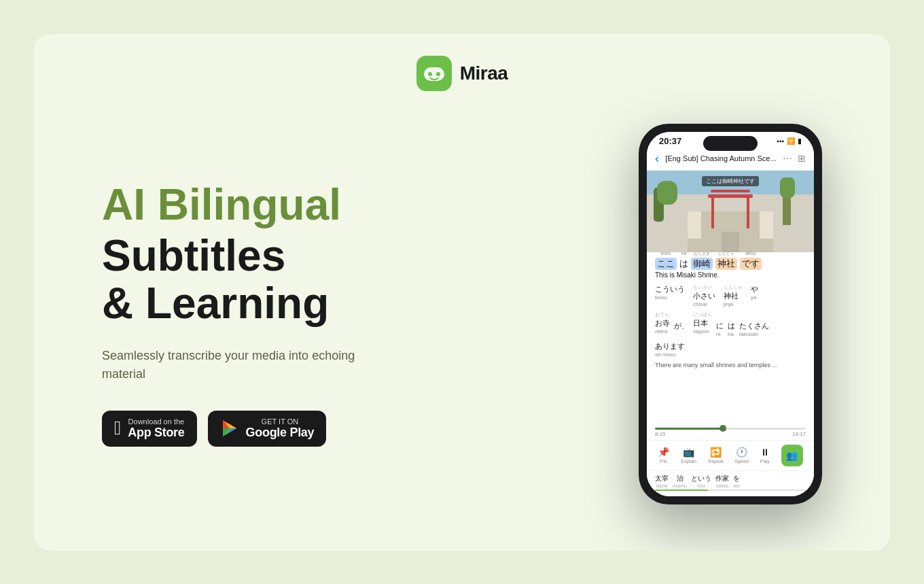 This screenshot has height=584, width=924. I want to click on google-play-text: GET IT ON Google Play, so click(280, 428).